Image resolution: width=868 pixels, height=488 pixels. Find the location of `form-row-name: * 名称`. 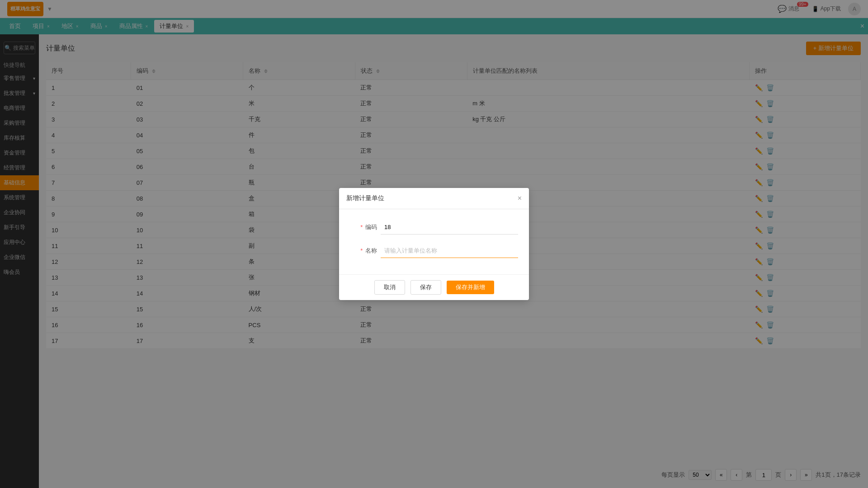

form-row-name: * 名称 is located at coordinates (434, 251).